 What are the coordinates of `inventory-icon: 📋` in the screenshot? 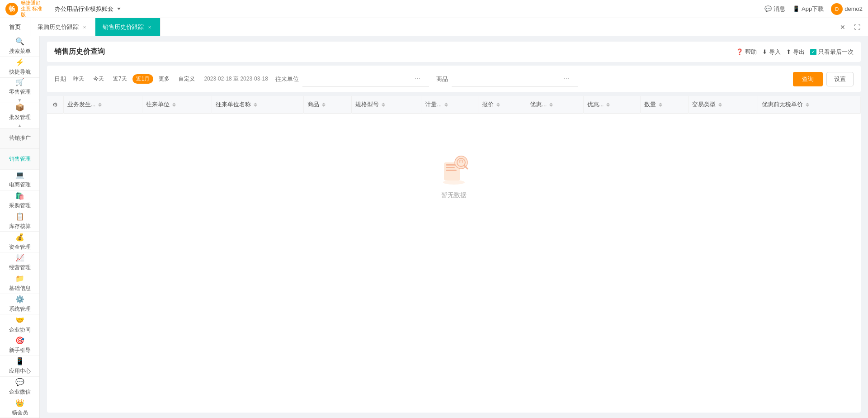 It's located at (20, 216).